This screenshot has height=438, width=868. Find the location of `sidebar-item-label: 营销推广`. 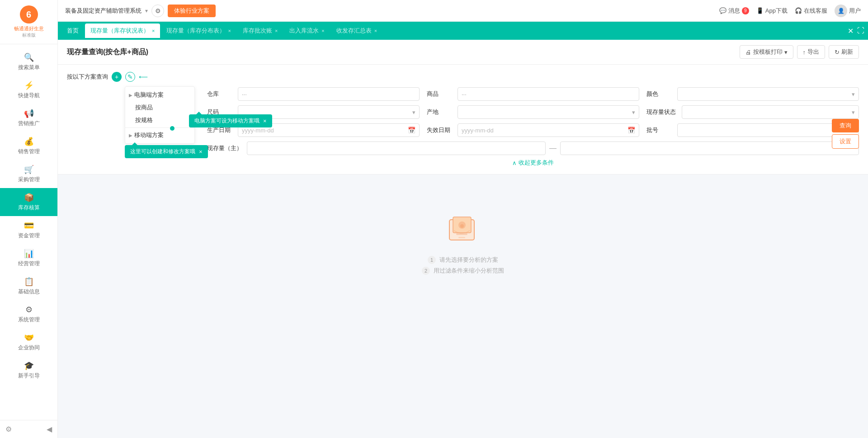

sidebar-item-label: 营销推广 is located at coordinates (29, 124).